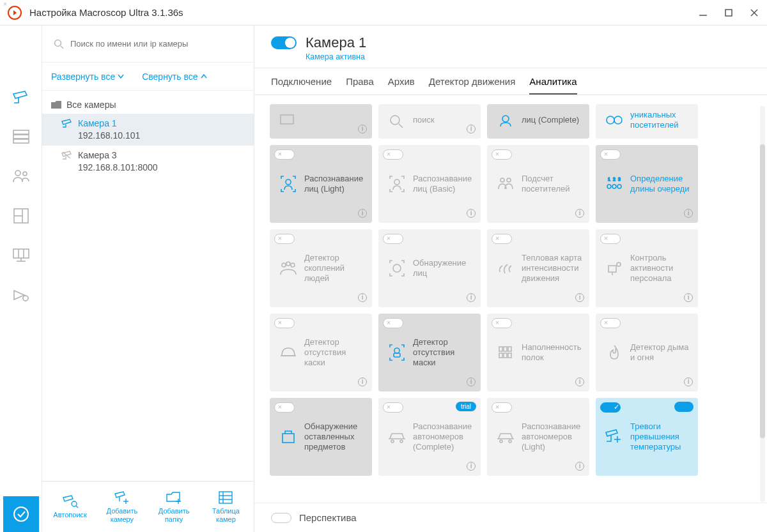 The height and width of the screenshot is (532, 767). What do you see at coordinates (430, 121) in the screenshot?
I see `module-card: поискi` at bounding box center [430, 121].